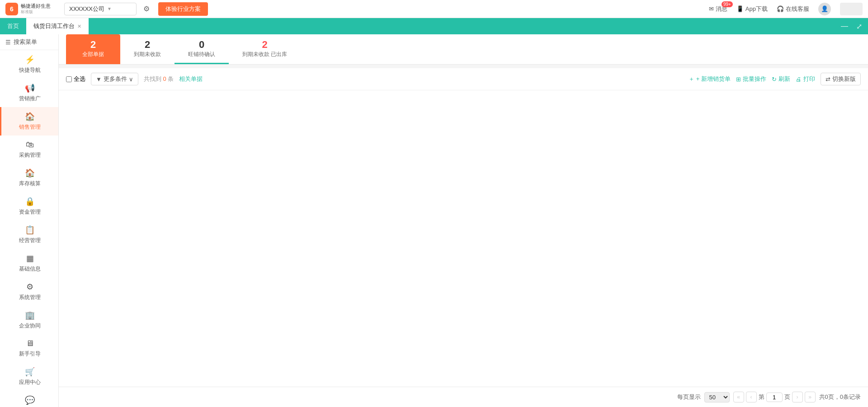 This screenshot has height=407, width=868. Describe the element at coordinates (30, 88) in the screenshot. I see `marketing-icon: 📢` at that location.